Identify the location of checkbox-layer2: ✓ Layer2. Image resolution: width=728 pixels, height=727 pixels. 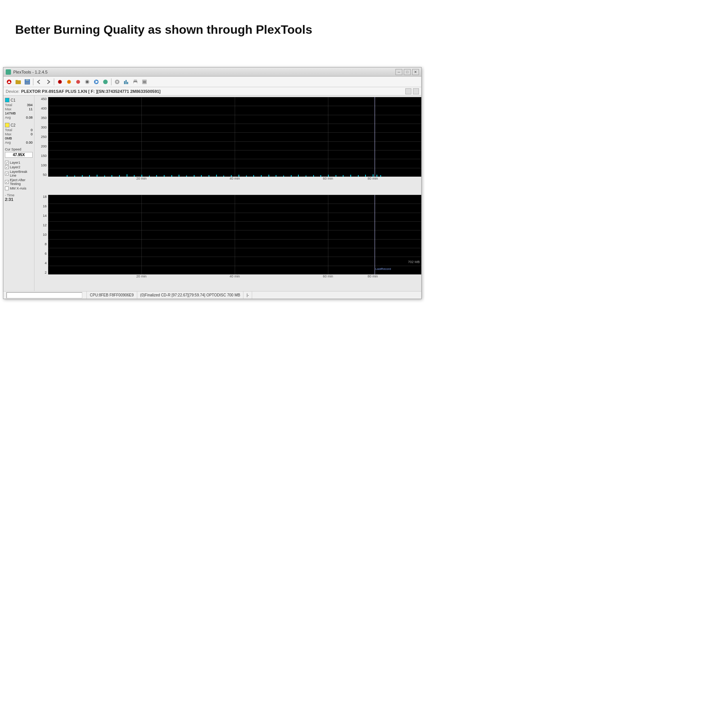
(19, 167).